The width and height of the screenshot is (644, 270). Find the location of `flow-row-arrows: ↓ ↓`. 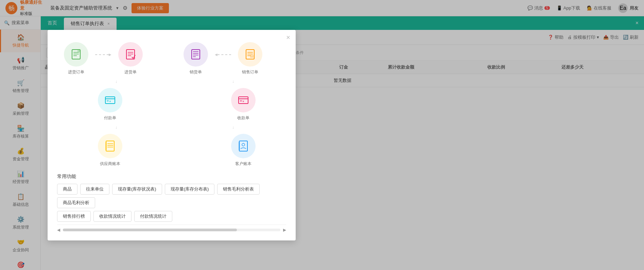

flow-row-arrows: ↓ ↓ is located at coordinates (172, 82).